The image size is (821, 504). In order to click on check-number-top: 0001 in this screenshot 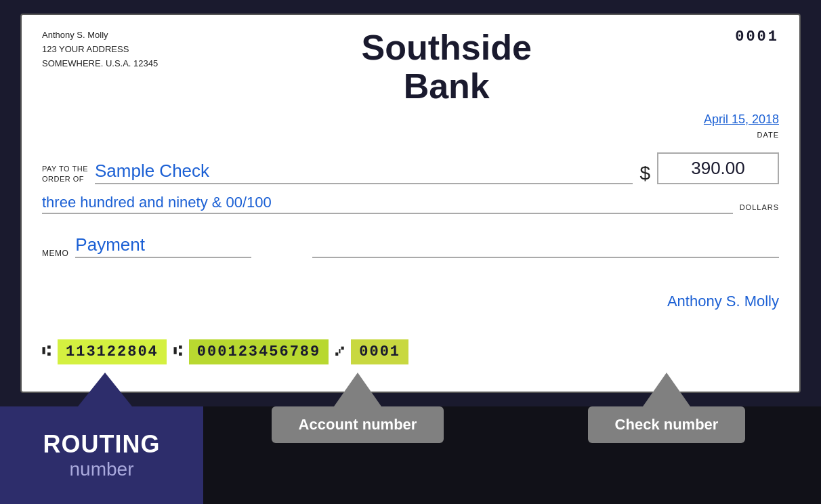, I will do `click(757, 37)`.